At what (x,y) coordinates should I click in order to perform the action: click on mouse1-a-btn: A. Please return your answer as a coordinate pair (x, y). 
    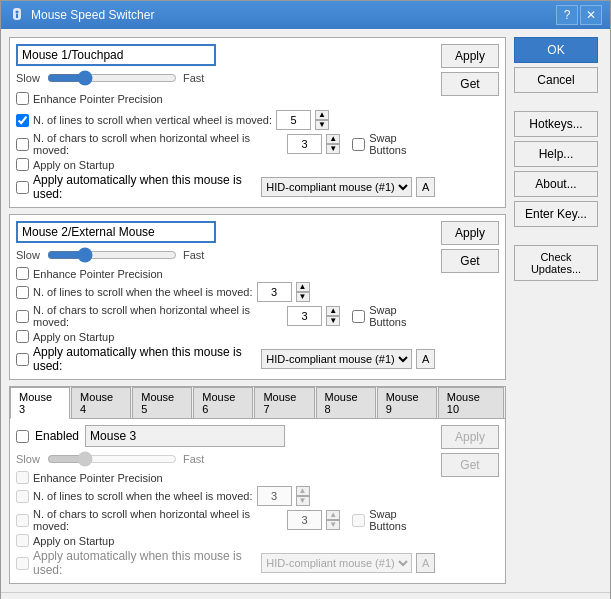
    Looking at the image, I should click on (426, 187).